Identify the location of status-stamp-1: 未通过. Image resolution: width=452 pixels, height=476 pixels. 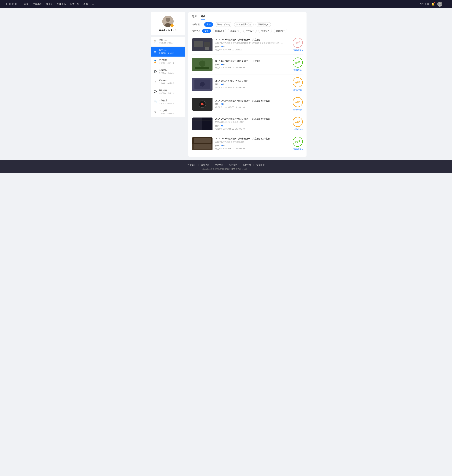
(298, 43).